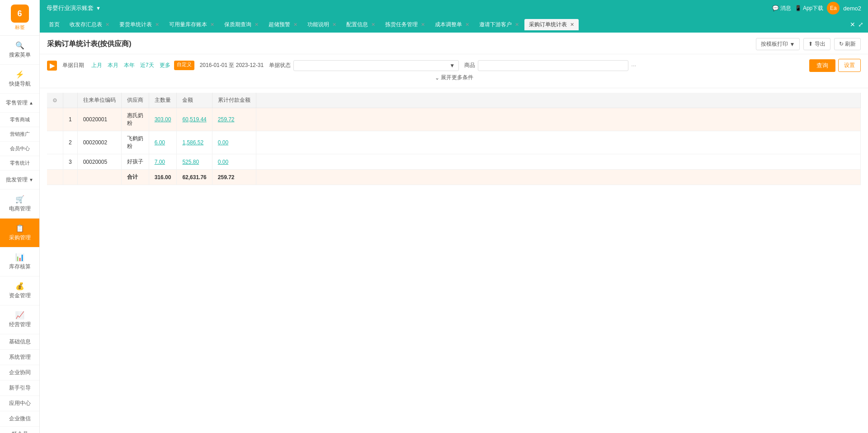 The height and width of the screenshot is (433, 868). Describe the element at coordinates (54, 24) in the screenshot. I see `tab-home: 首页` at that location.